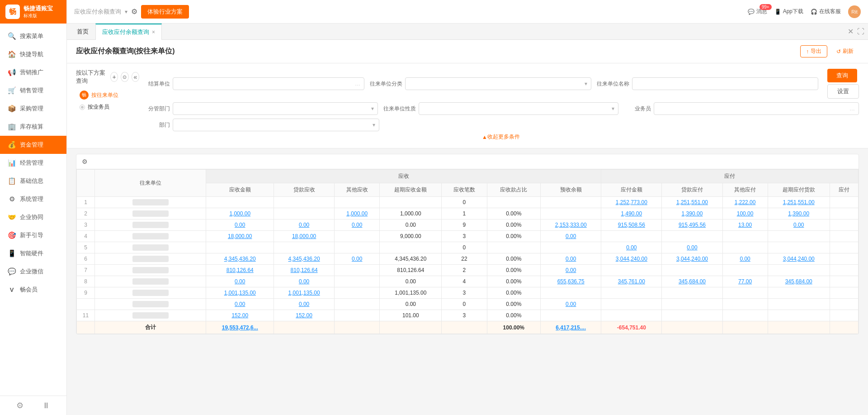 This screenshot has height=415, width=868. I want to click on filter-label: 按以下方案查询, so click(92, 77).